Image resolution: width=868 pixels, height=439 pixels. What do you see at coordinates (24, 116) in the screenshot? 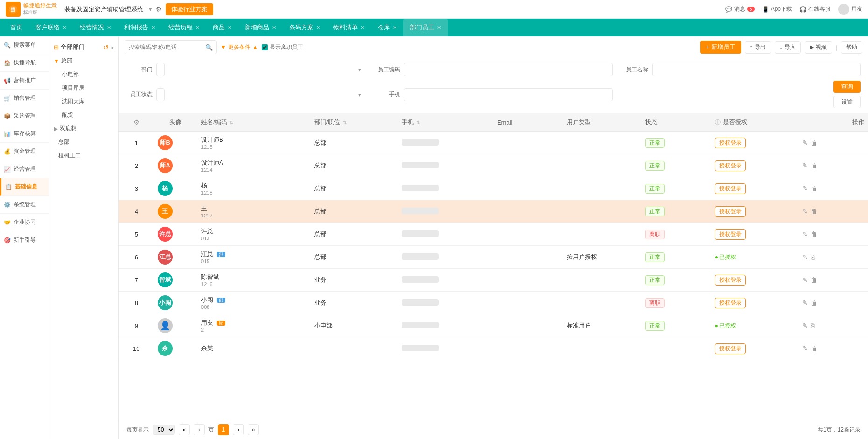
I see `sidebar-item-purchase: 📦 采购管理` at bounding box center [24, 116].